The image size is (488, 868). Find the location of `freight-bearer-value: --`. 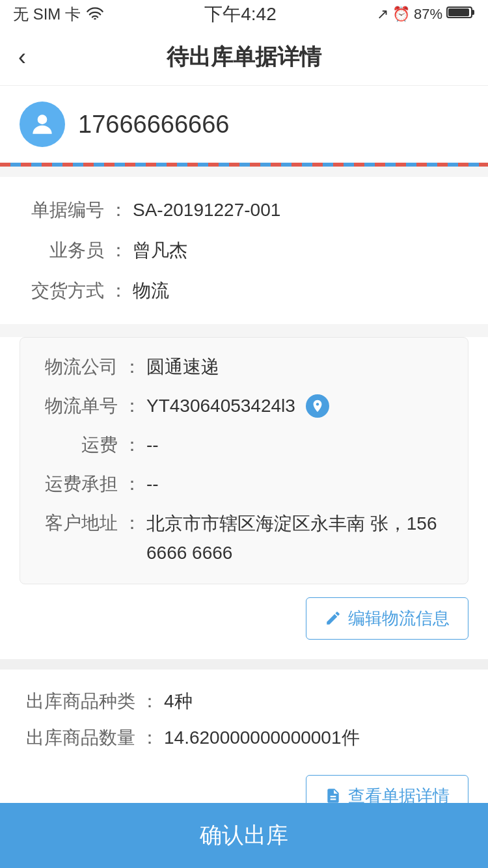

freight-bearer-value: -- is located at coordinates (297, 484).